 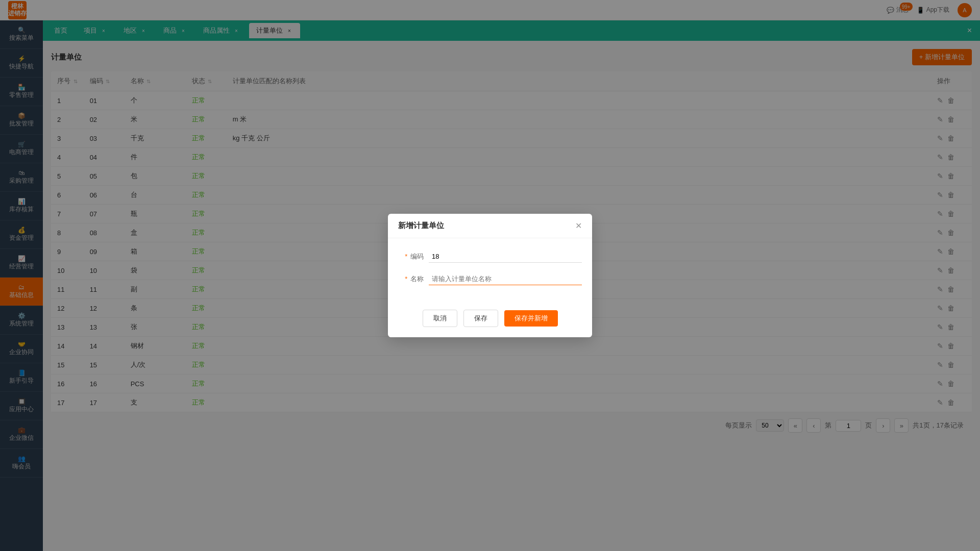 I want to click on modal-close-button: ✕, so click(x=579, y=226).